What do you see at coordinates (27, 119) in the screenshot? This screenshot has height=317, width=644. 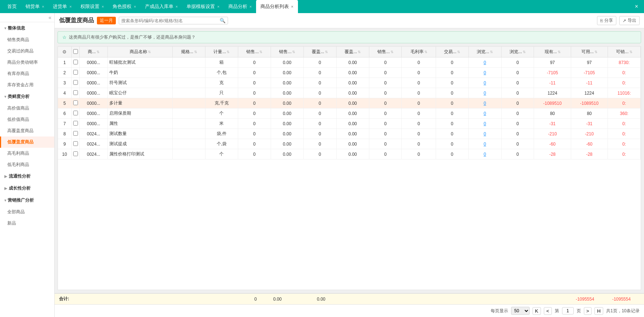 I see `sidebar-item-low-value: 低价值商品` at bounding box center [27, 119].